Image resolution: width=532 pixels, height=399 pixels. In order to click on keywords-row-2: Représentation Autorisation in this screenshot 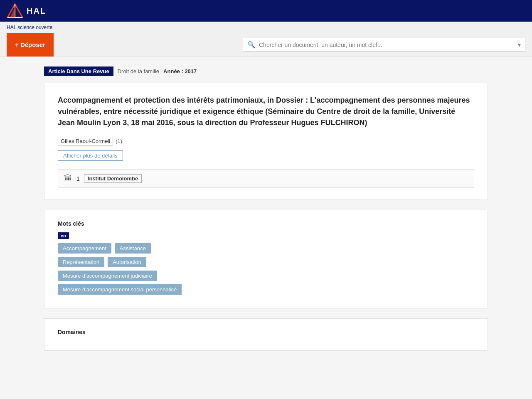, I will do `click(266, 262)`.